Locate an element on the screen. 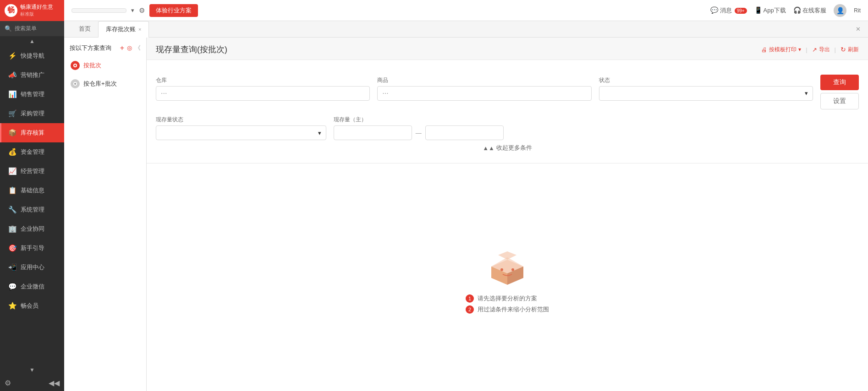  tabbar-close-all: ✕ is located at coordinates (858, 29).